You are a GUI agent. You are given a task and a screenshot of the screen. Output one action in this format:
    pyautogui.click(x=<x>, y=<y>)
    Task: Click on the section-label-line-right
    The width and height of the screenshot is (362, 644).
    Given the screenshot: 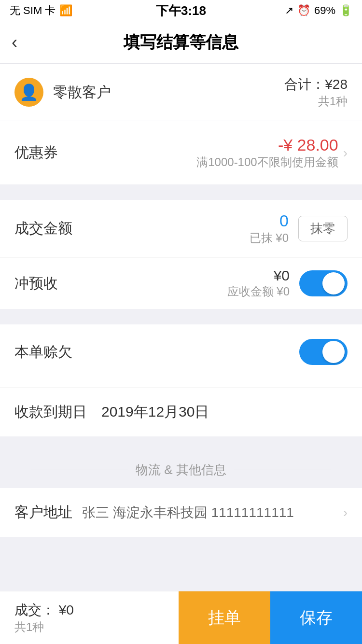 What is the action you would take?
    pyautogui.click(x=282, y=470)
    